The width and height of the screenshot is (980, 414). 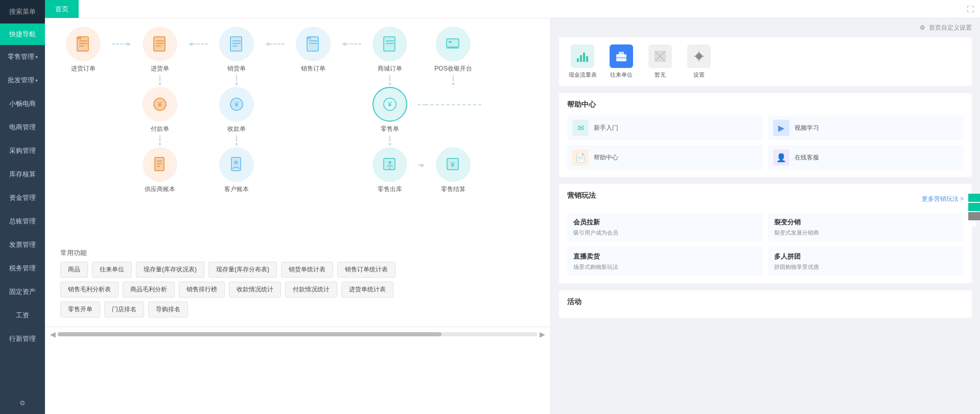 I want to click on func-btn-sale-order-stat: 销售订单统计表, so click(x=366, y=270).